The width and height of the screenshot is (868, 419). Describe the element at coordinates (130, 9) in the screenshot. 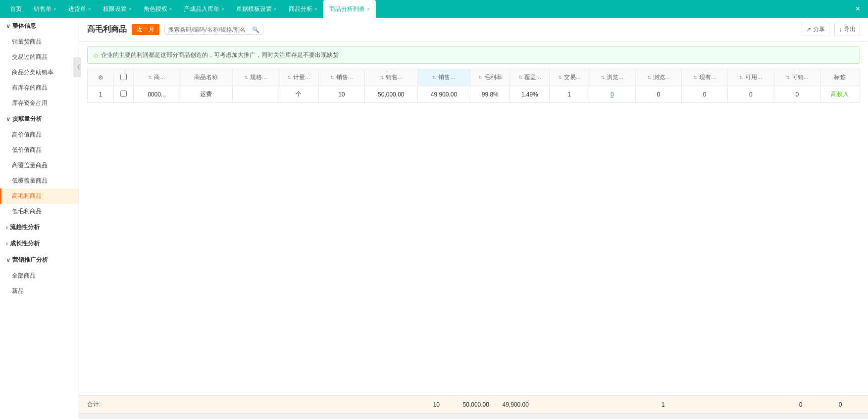

I see `nav-close-permissions: ×` at that location.